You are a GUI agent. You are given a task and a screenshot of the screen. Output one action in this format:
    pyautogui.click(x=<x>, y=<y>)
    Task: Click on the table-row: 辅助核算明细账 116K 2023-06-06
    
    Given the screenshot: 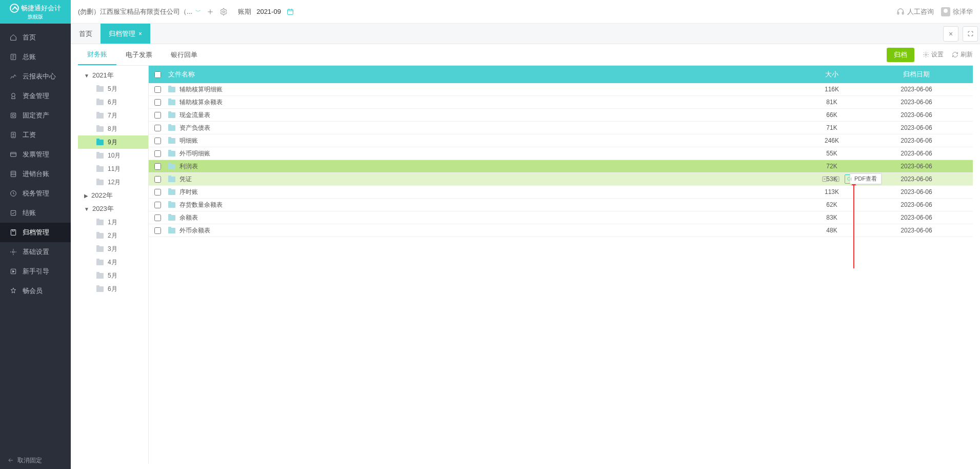 What is the action you would take?
    pyautogui.click(x=561, y=89)
    